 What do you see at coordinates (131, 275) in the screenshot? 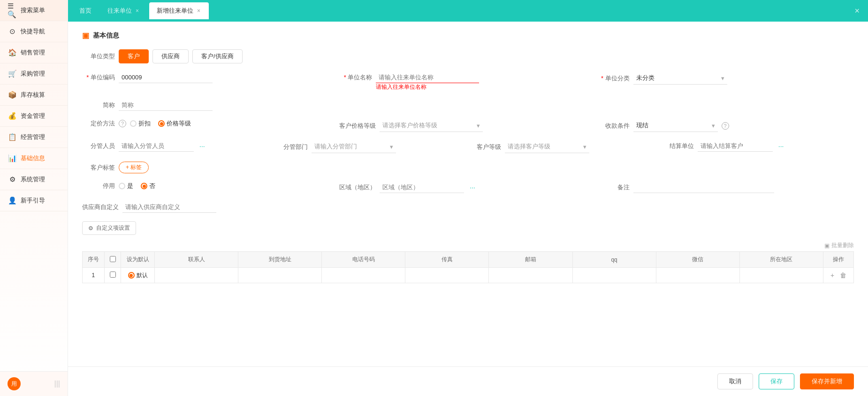
I see `default-radio` at bounding box center [131, 275].